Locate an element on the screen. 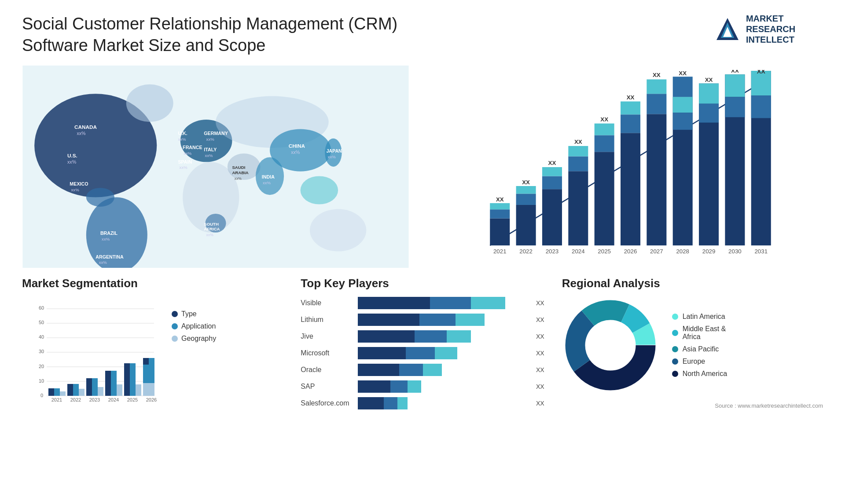 The width and height of the screenshot is (845, 504). app-dot is located at coordinates (175, 326).